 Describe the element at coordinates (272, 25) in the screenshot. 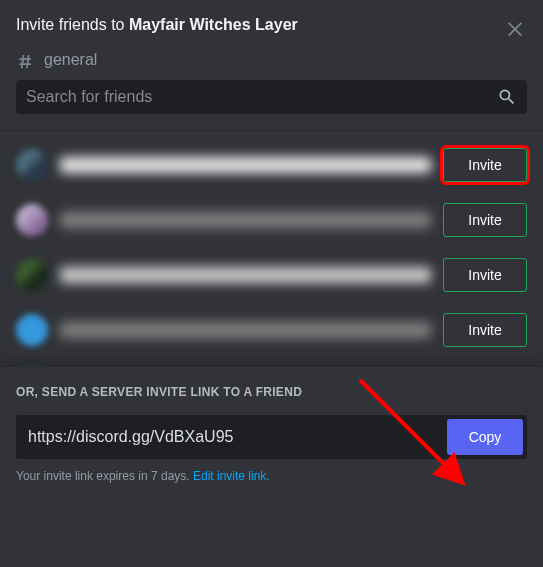

I see `modal-title: Invite friends to Mayfair Witches Layer` at that location.